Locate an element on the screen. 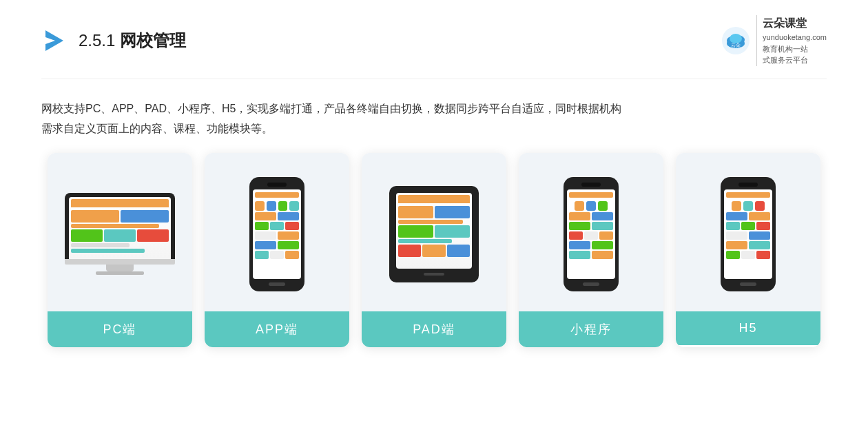 This screenshot has width=868, height=434. page-title: 2.5.1 网校管理 is located at coordinates (132, 41).